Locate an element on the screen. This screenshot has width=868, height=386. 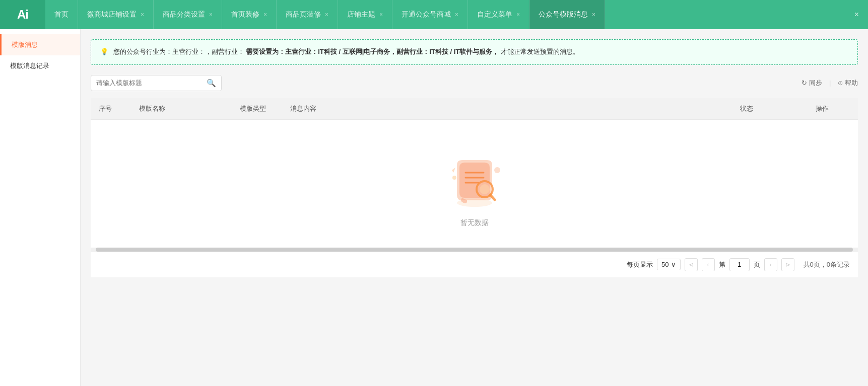
pagination: 每页显示 50 ∨ ⊲ ‹ 第 页 › ⊳ 共0页，0条记录 is located at coordinates (475, 265).